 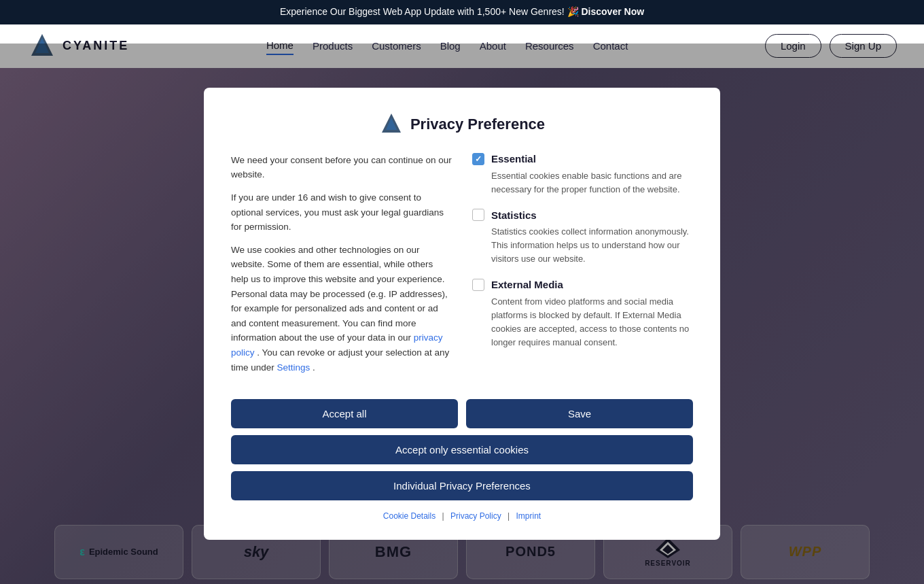 I want to click on essential-checkbox, so click(x=478, y=159).